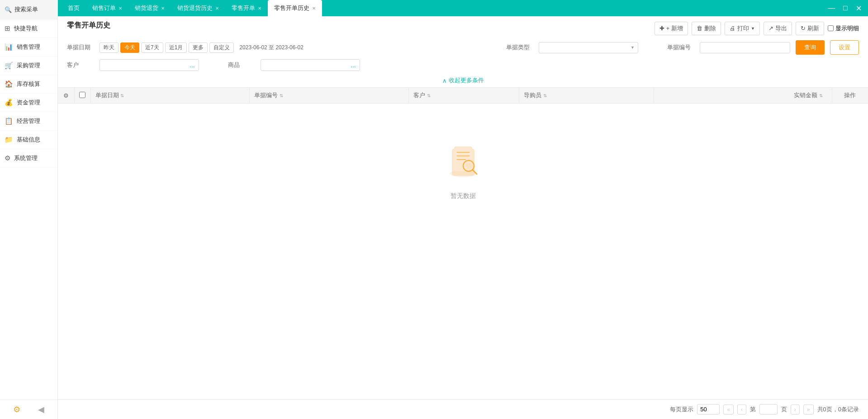 The height and width of the screenshot is (419, 868). I want to click on select-all-checkbox, so click(82, 95).